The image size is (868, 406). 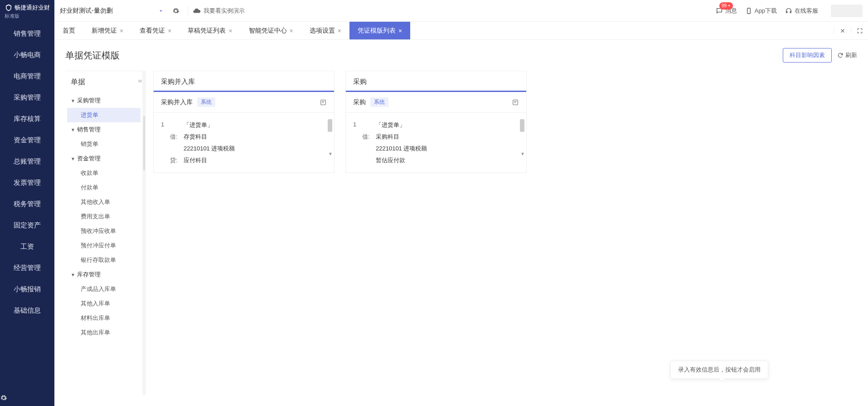 I want to click on tab-label: 草稿凭证列表, so click(x=207, y=31).